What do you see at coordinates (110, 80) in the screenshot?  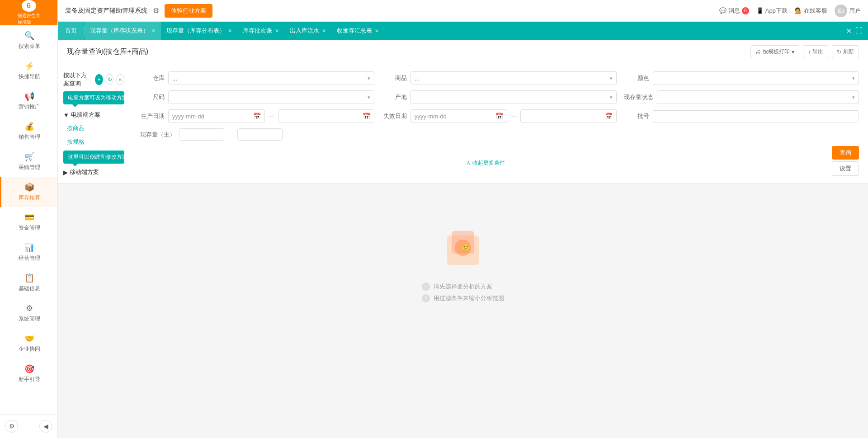 I see `refresh-scheme-button: ↻` at bounding box center [110, 80].